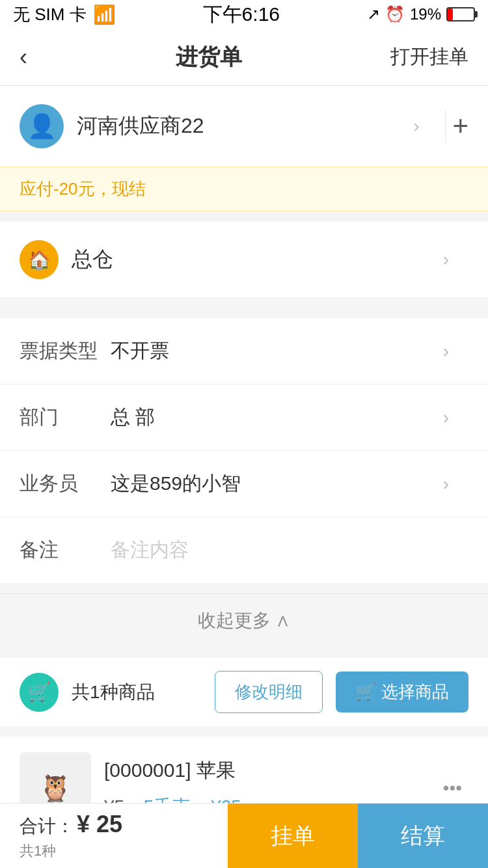 The width and height of the screenshot is (488, 868). What do you see at coordinates (241, 14) in the screenshot?
I see `status-bar-time: 下午6:16` at bounding box center [241, 14].